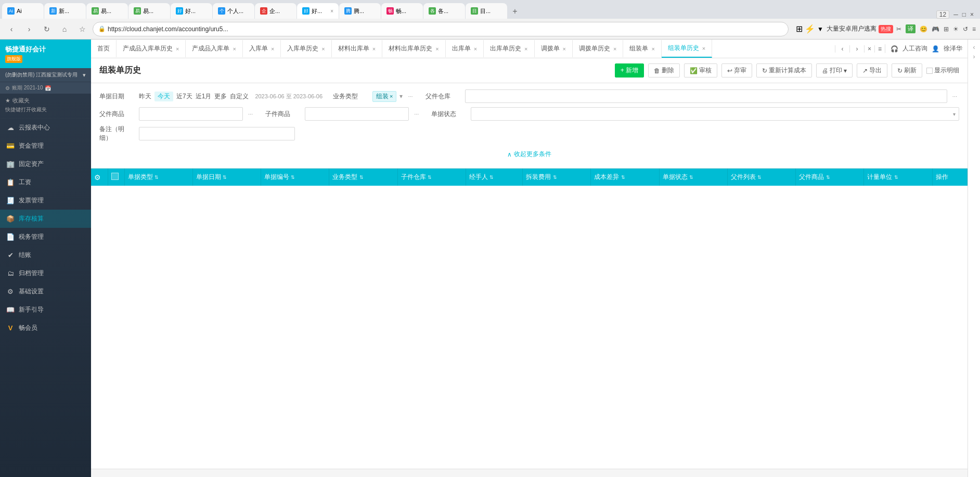 This screenshot has width=980, height=477. Describe the element at coordinates (151, 49) in the screenshot. I see `page-tab-production-in-history: 产成品入库单历史 ×` at that location.